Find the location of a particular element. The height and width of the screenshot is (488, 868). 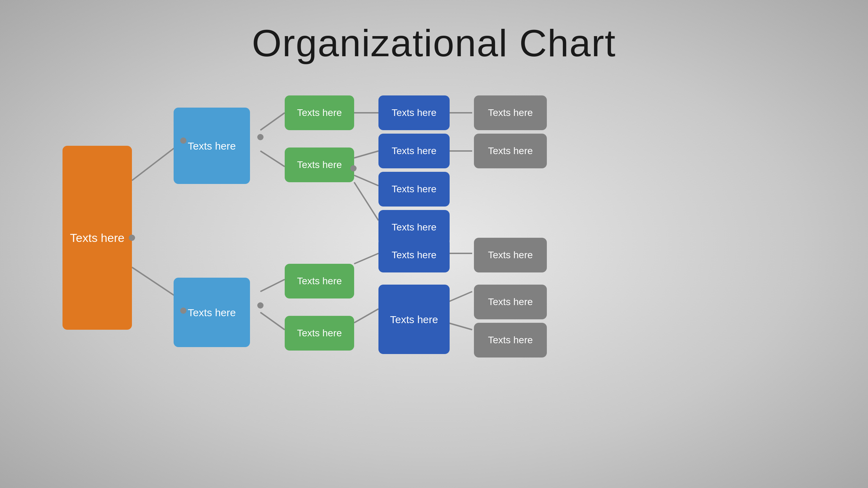

node-b2-green1: Texts here is located at coordinates (319, 281).